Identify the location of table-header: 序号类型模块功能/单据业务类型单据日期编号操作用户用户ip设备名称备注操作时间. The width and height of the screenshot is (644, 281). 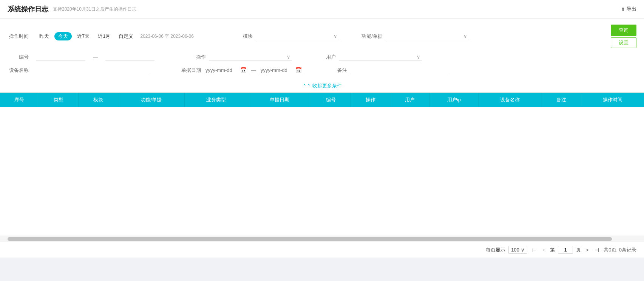
(322, 100).